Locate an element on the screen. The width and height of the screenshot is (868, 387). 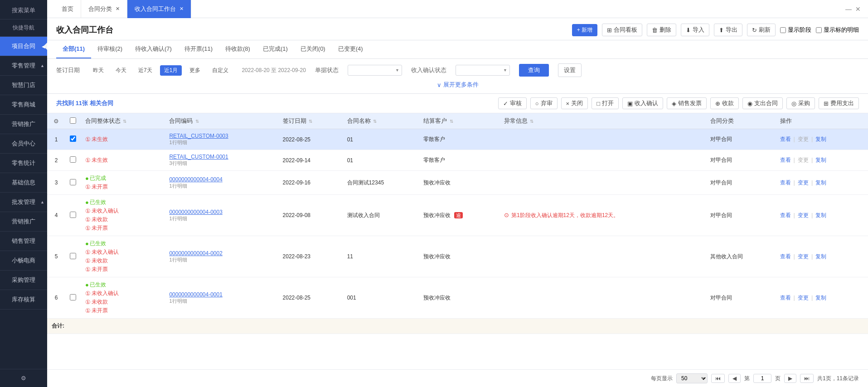
confirm-select is located at coordinates (483, 70).